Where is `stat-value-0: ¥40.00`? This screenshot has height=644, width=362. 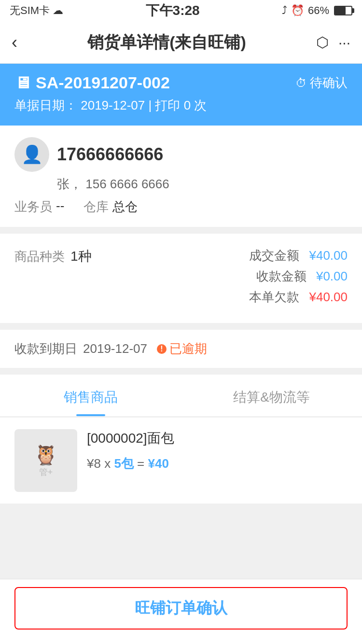 stat-value-0: ¥40.00 is located at coordinates (328, 256).